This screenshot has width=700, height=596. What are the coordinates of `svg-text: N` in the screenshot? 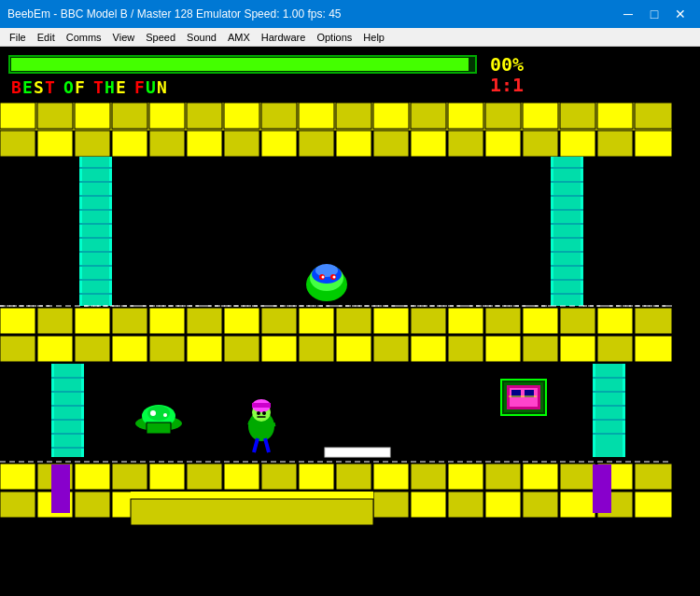 It's located at (162, 88).